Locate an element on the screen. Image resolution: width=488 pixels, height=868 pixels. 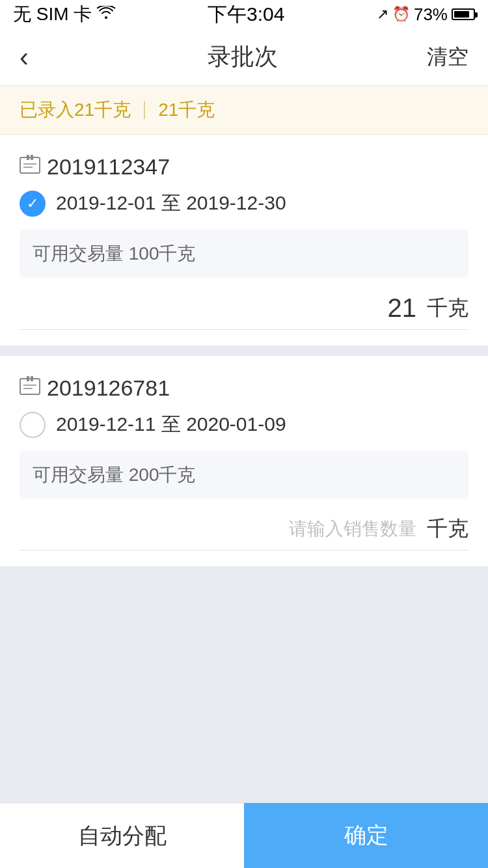
no-sim-text: 无 SIM 卡 is located at coordinates (52, 14).